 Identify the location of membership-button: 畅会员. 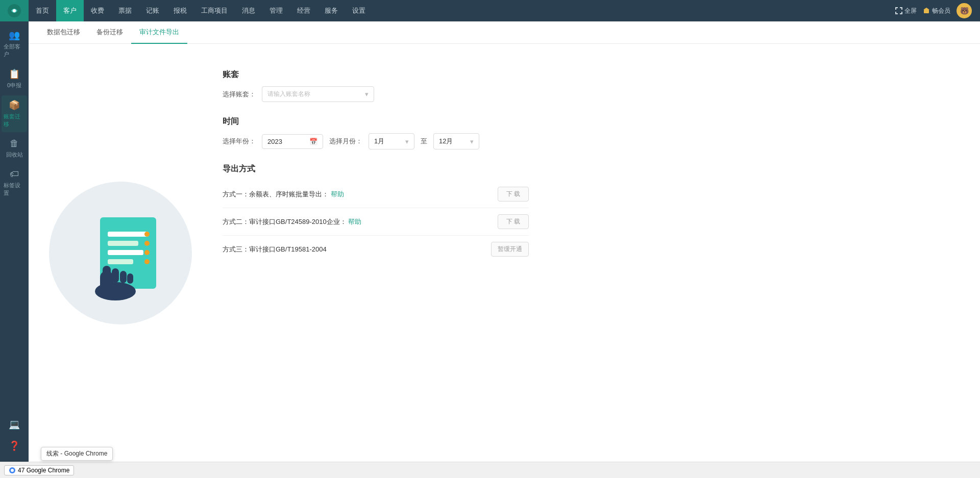
(937, 11).